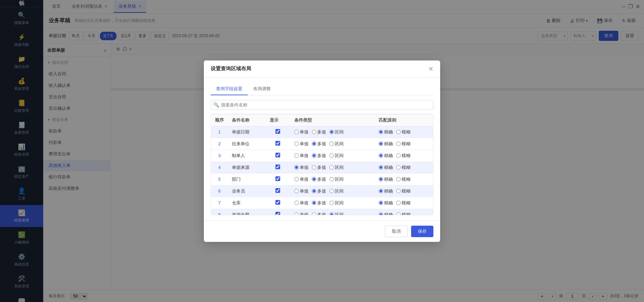 Image resolution: width=644 pixels, height=302 pixels. Describe the element at coordinates (322, 191) in the screenshot. I see `table-row: 6 业务员 单值 多值 区间 精确 模糊` at that location.